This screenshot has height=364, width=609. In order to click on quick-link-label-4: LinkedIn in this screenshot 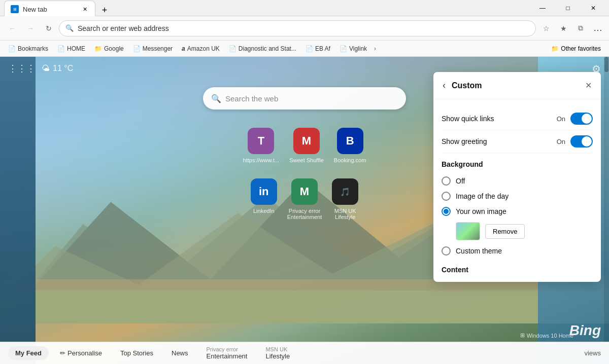, I will do `click(264, 211)`.